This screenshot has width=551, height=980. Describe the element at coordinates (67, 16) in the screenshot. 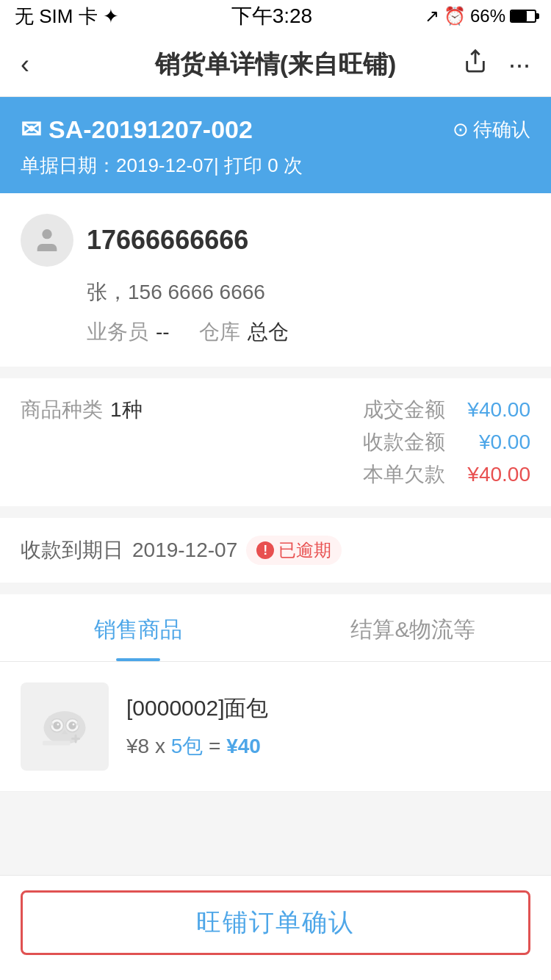

I see `carrier-text: 无 SIM 卡 ✦` at that location.